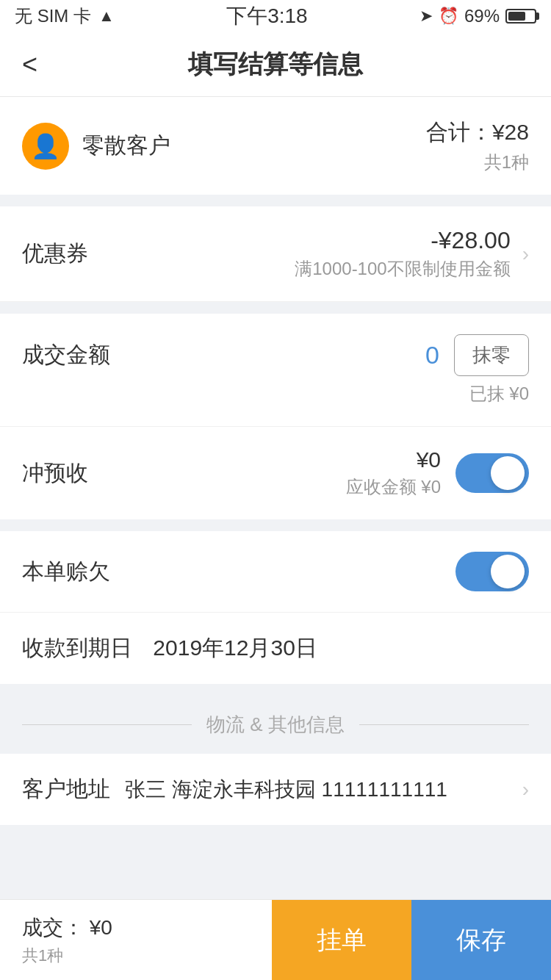 This screenshot has width=551, height=980. Describe the element at coordinates (448, 16) in the screenshot. I see `alarm-icon: ⏰` at that location.